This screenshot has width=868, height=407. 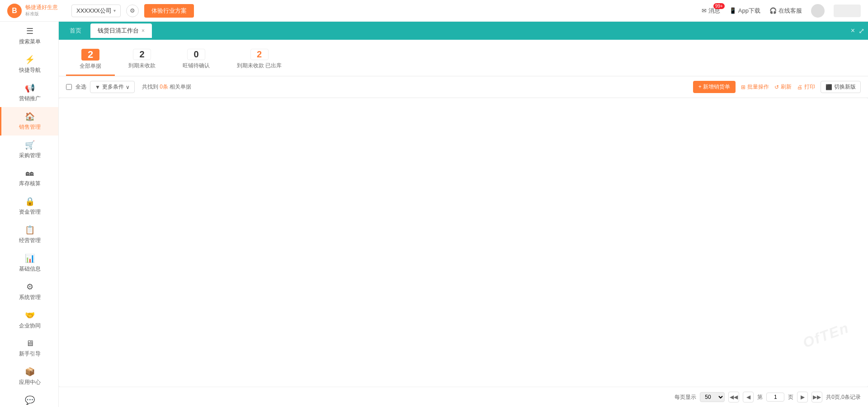 I want to click on online-service-button: 🎧 在线客服, so click(x=786, y=11).